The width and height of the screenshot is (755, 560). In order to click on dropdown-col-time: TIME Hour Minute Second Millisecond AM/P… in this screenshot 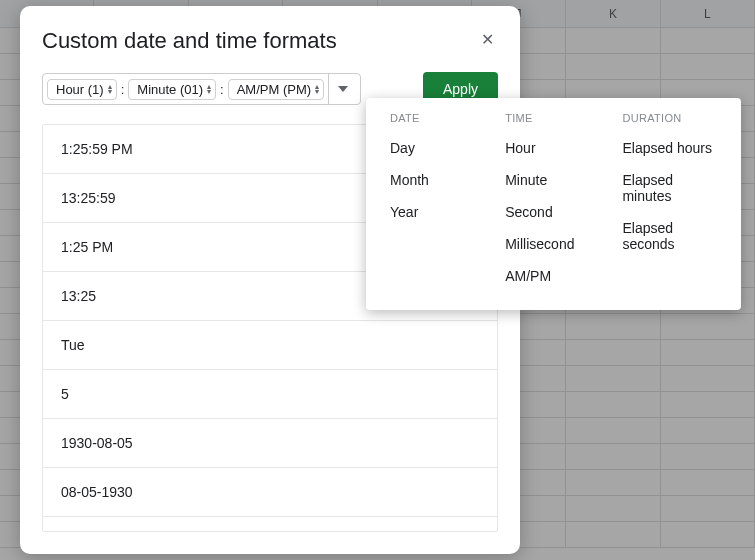, I will do `click(540, 202)`.